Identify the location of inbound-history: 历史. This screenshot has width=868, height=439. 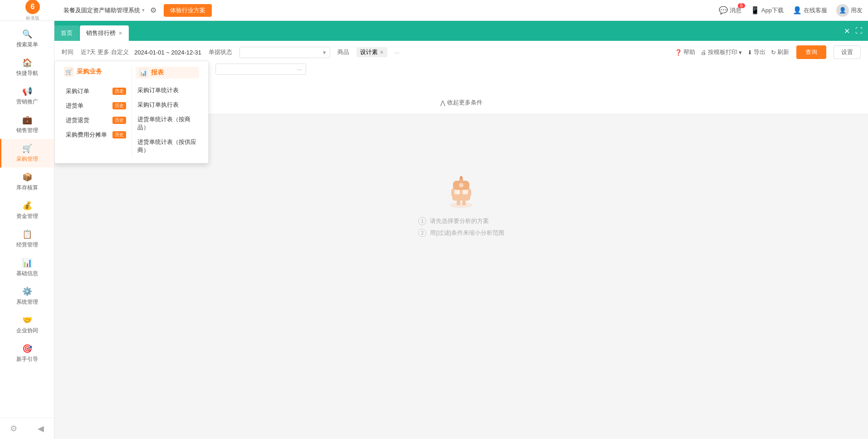
(119, 106).